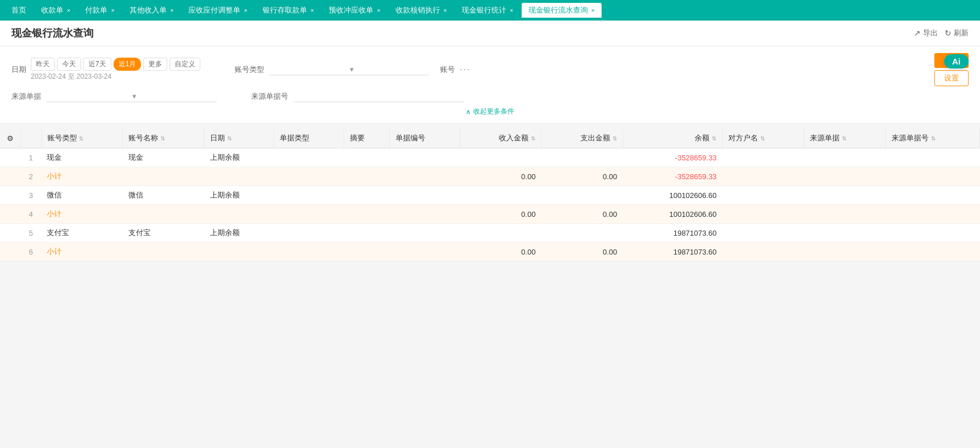  Describe the element at coordinates (68, 10) in the screenshot. I see `close-receipts-icon: ×` at that location.